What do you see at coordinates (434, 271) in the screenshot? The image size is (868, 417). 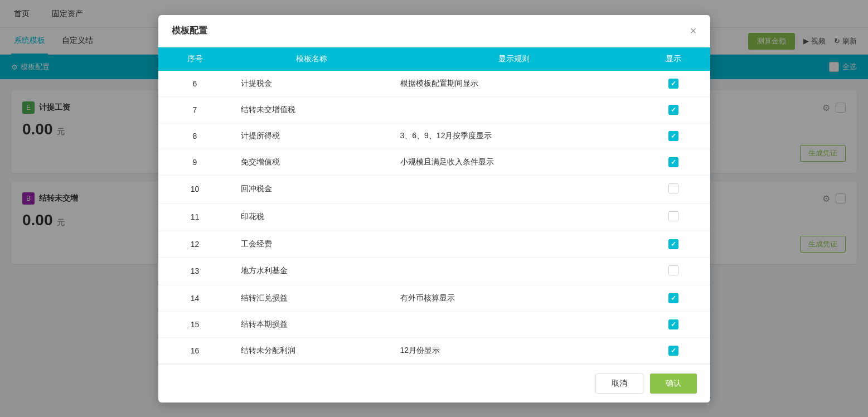 I see `table-row: 13地方水利基金` at bounding box center [434, 271].